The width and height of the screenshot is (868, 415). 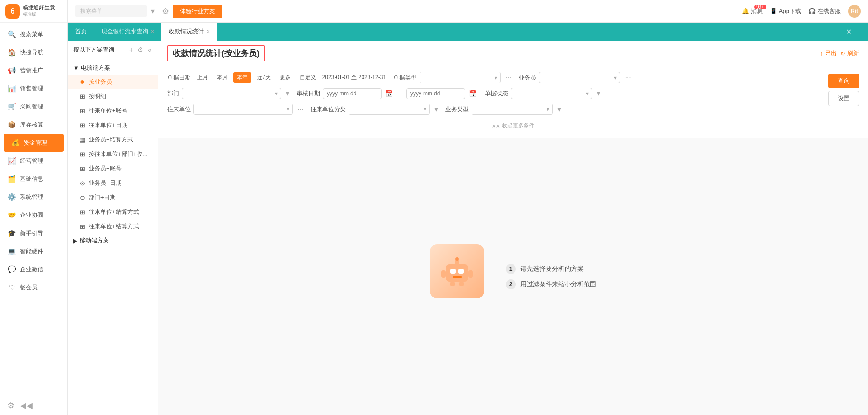 I want to click on export-button: ↑ 导出, so click(x=829, y=53).